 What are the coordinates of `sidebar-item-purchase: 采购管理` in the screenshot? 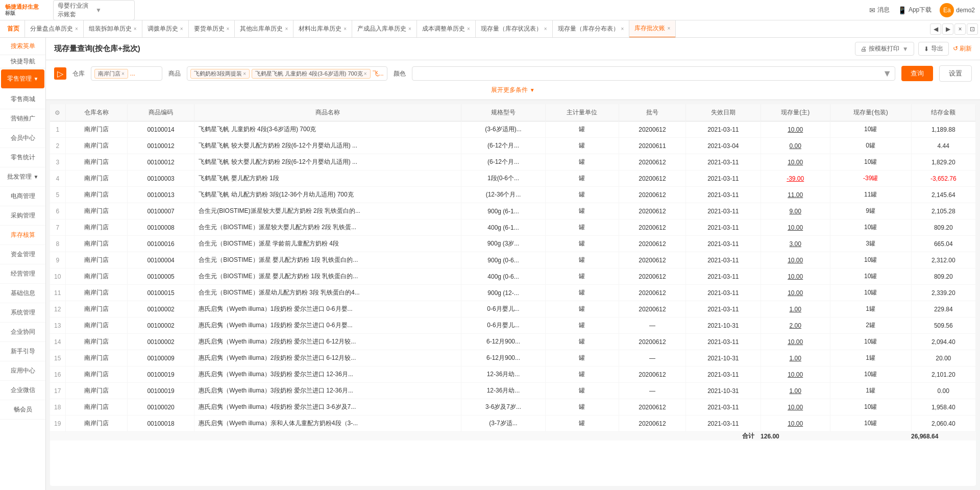 It's located at (22, 216).